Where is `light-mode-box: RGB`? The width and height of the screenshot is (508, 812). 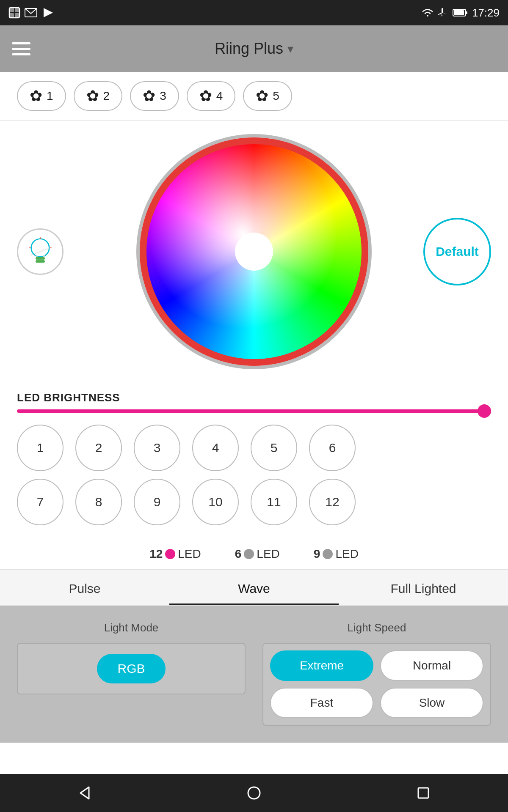
light-mode-box: RGB is located at coordinates (131, 669).